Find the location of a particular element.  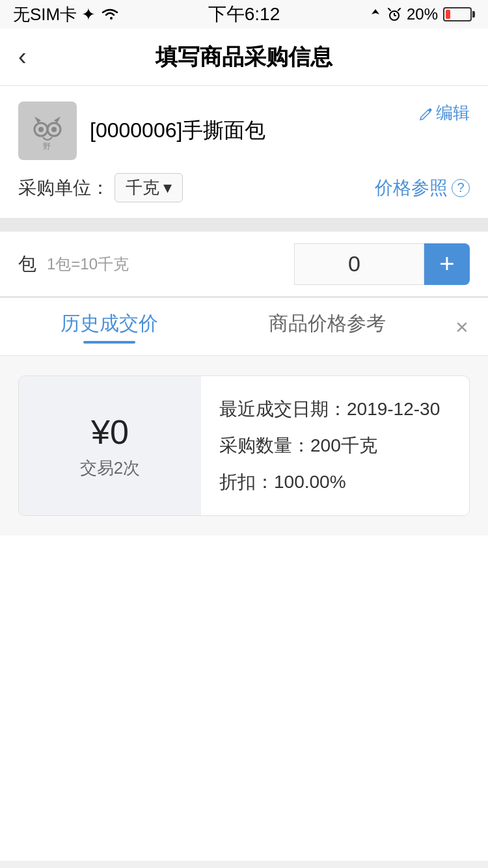

unit-value: 千克 is located at coordinates (142, 187).